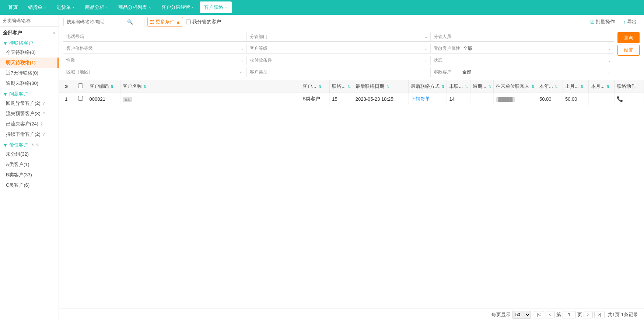 This screenshot has height=321, width=644. Describe the element at coordinates (55, 33) in the screenshot. I see `sidebar-collapse-icon: «` at that location.